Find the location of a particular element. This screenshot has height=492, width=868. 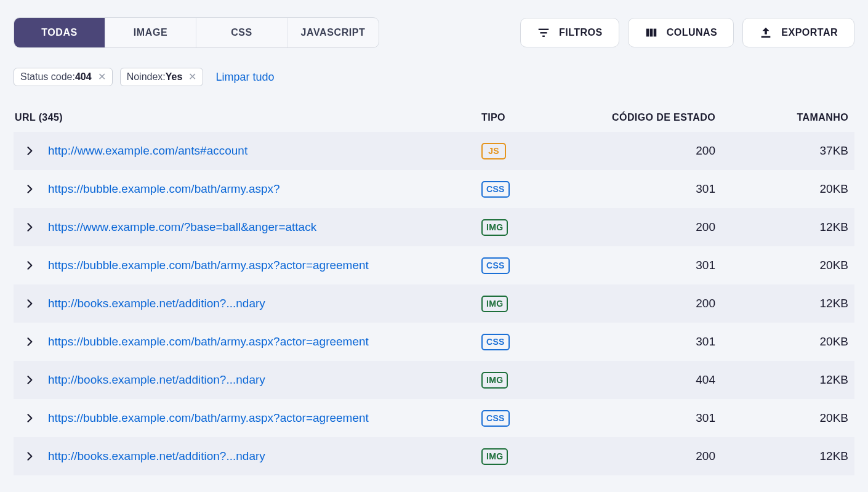

tab-javascript: JAVASCRIPT is located at coordinates (333, 33).